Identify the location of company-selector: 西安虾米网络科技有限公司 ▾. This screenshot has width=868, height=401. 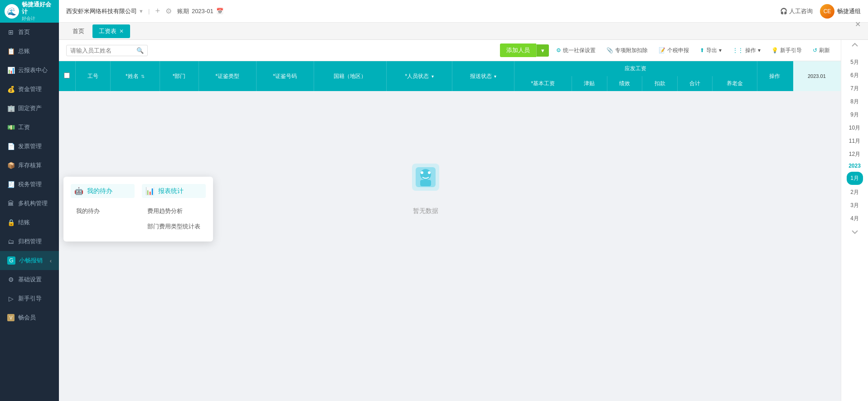
(104, 11).